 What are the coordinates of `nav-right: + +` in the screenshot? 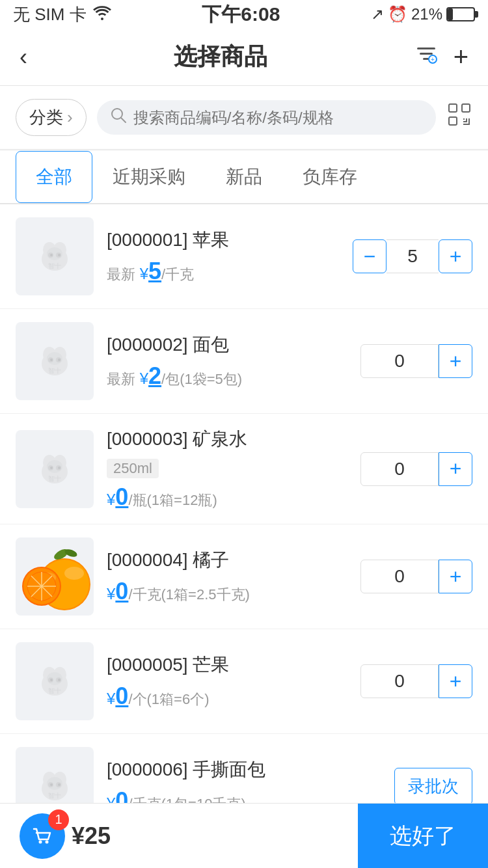 It's located at (441, 57).